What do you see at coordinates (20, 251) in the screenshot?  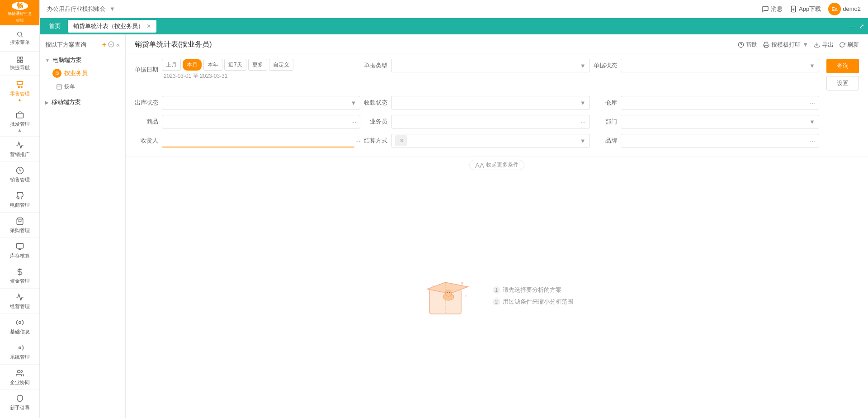 I see `sidebar-item-inventory: 库存核算` at bounding box center [20, 251].